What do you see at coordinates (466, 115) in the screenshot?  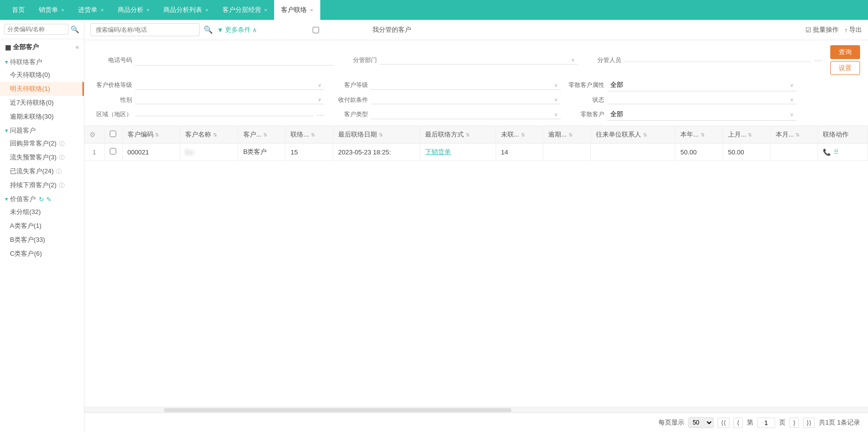 I see `filter-customer-type-select: ∨` at bounding box center [466, 115].